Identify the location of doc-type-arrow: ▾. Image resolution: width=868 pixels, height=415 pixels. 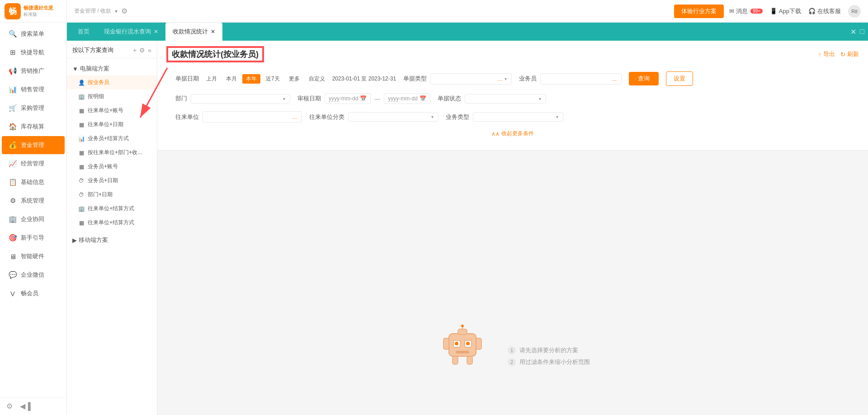
(505, 79).